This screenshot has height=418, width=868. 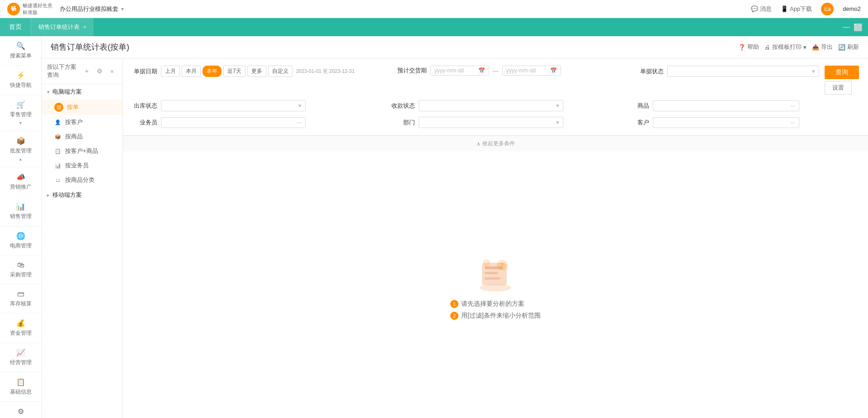 I want to click on sidebar-item-operation: 📈 经营管理, so click(x=21, y=357).